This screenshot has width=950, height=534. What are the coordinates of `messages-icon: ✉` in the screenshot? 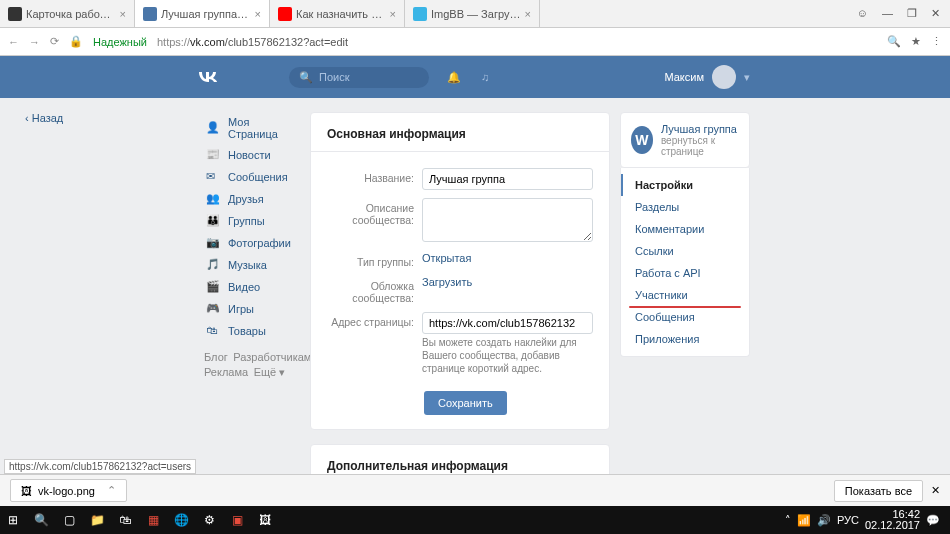 It's located at (213, 177).